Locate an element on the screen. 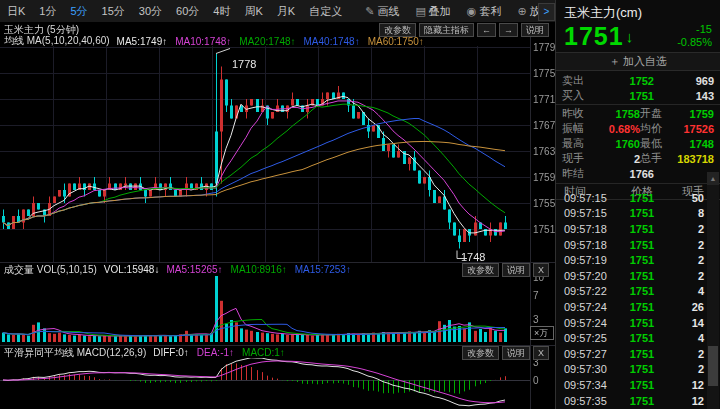  tape-volume: 8 is located at coordinates (684, 213).